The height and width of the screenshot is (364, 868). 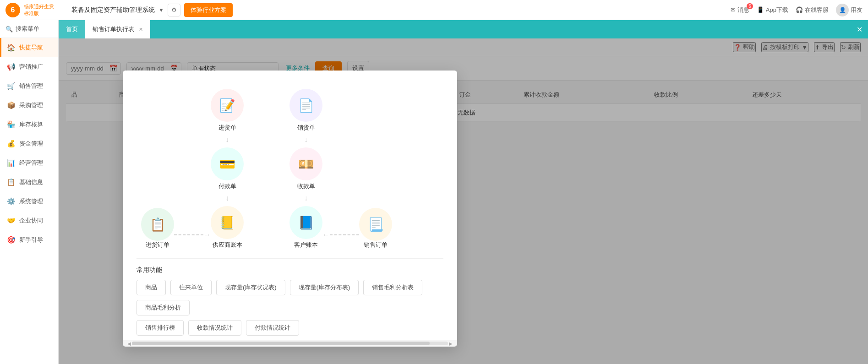 What do you see at coordinates (208, 10) in the screenshot?
I see `experience-button: 体验行业方案` at bounding box center [208, 10].